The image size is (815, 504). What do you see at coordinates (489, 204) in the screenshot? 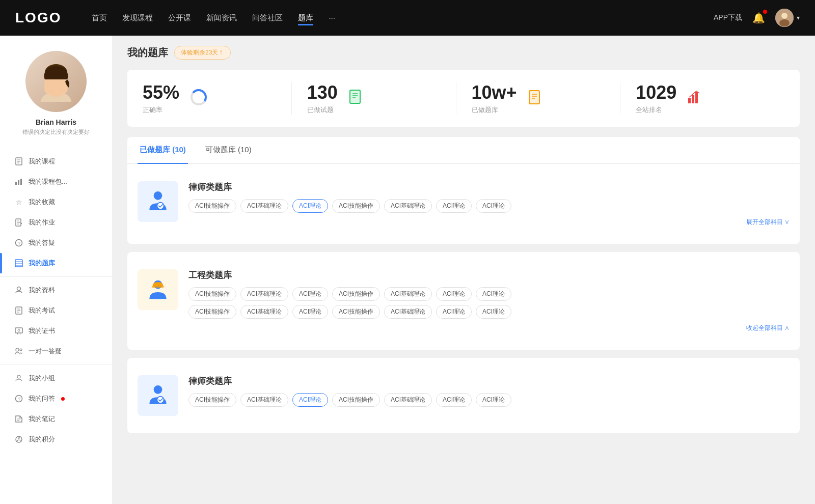
I see `qbank-info-lawyer-1: 律师类题库 ACI技能操作 ACI基础理论 ACI理论 ACI技能操作 ACI基…` at bounding box center [489, 204].